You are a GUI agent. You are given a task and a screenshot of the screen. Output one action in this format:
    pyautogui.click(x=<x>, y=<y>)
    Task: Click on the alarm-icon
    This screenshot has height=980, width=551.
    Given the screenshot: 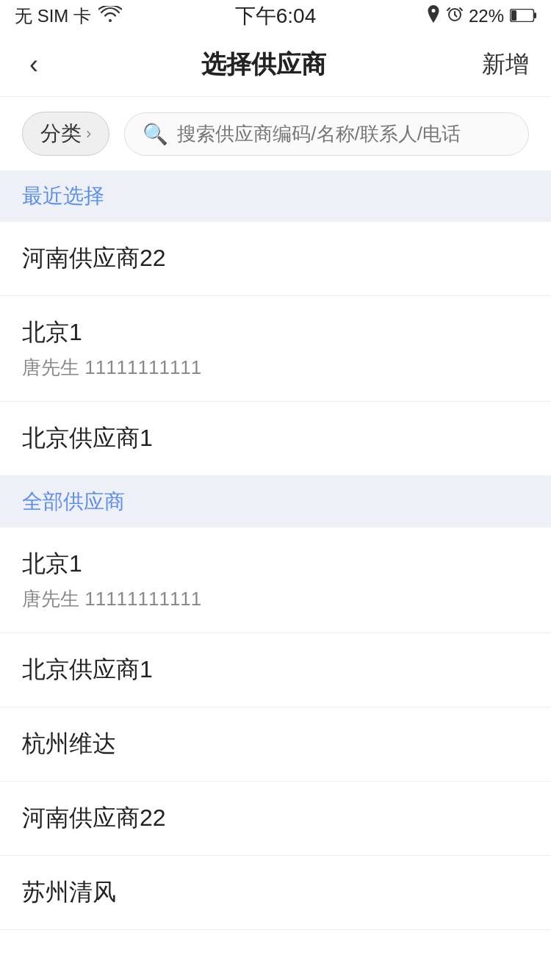 What is the action you would take?
    pyautogui.click(x=455, y=16)
    